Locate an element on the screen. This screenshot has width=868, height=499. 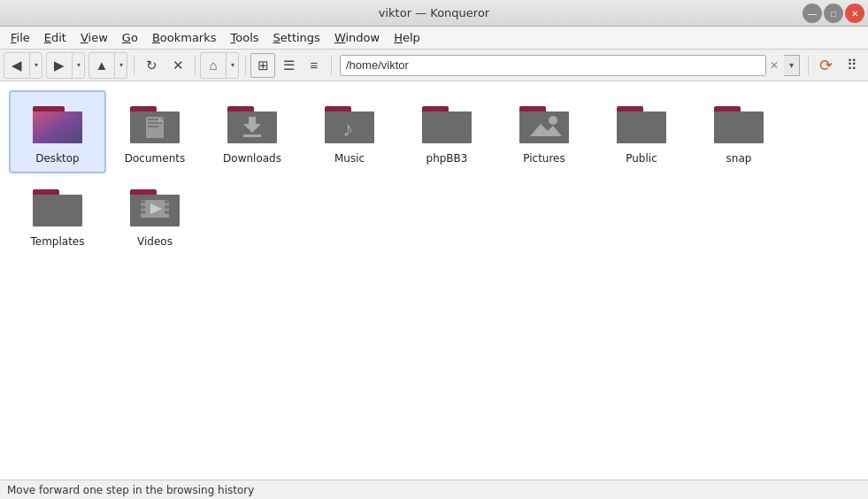
folder-icon-pictures is located at coordinates (544, 124).